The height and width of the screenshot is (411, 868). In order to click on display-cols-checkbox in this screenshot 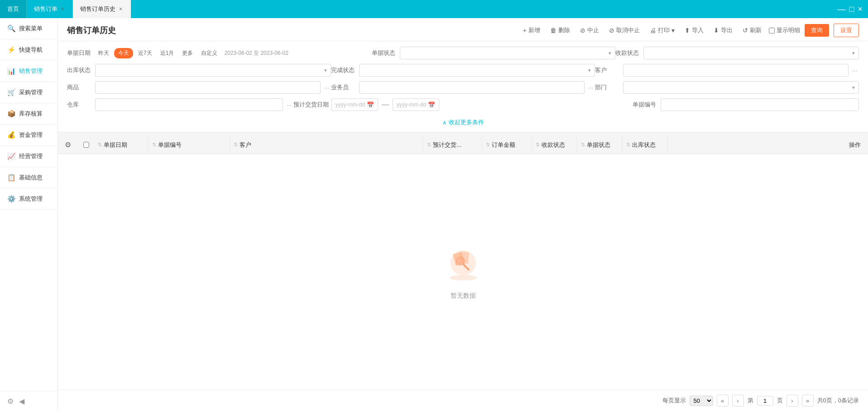, I will do `click(772, 31)`.